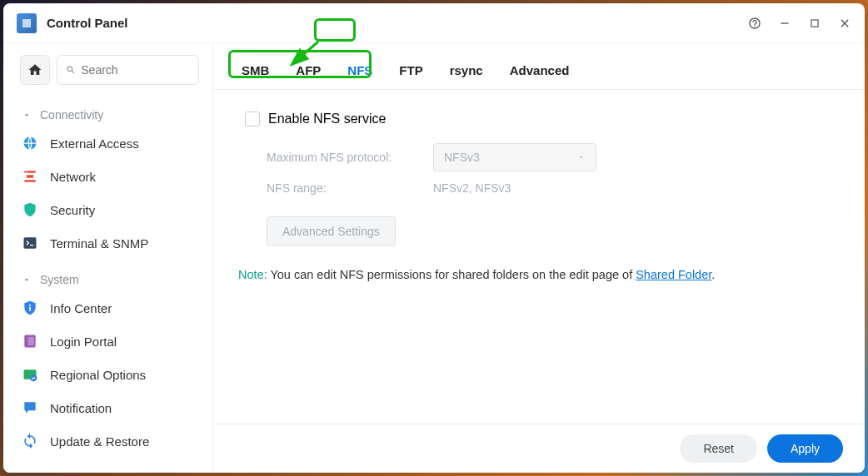 The image size is (868, 476). I want to click on footer: Reset Apply, so click(539, 448).